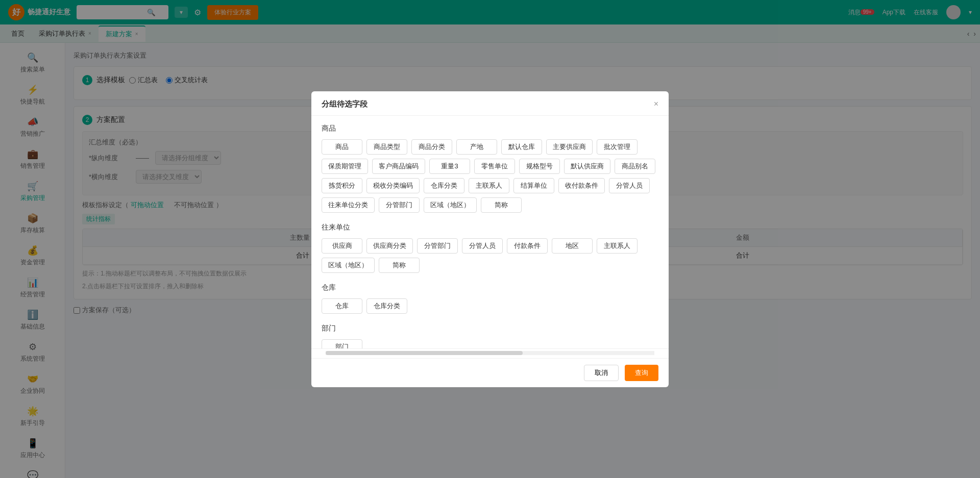 The width and height of the screenshot is (980, 478). What do you see at coordinates (348, 205) in the screenshot?
I see `tag-partner-cat: 往来单位分类` at bounding box center [348, 205].